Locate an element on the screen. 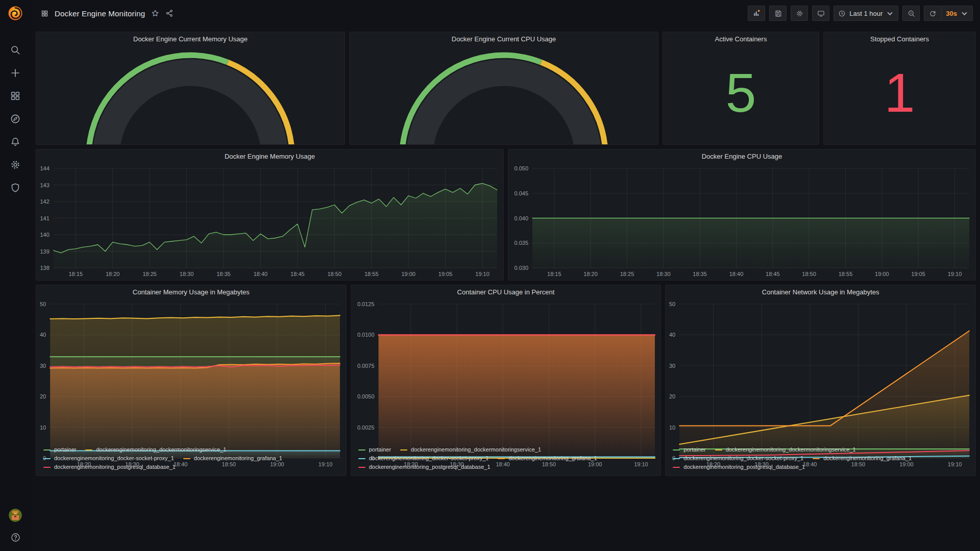  panel-title: Container Network Usage in Megabytes is located at coordinates (821, 292).